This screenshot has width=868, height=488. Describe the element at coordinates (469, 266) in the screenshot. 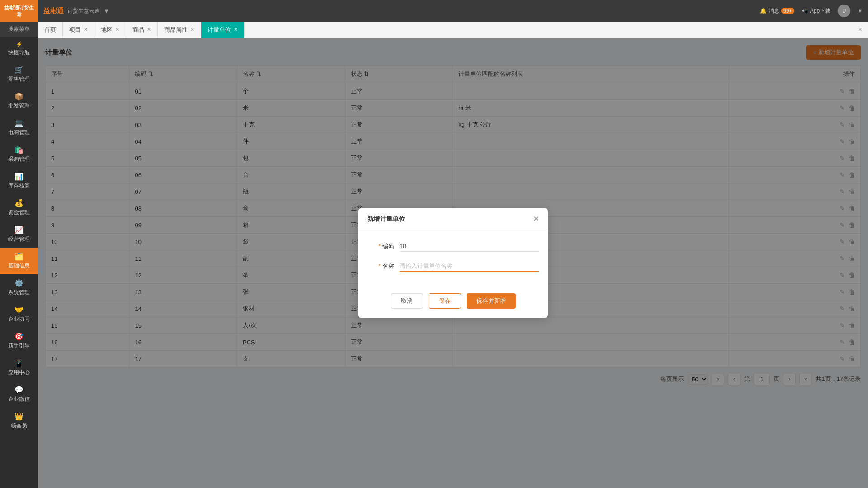

I see `name-input` at that location.